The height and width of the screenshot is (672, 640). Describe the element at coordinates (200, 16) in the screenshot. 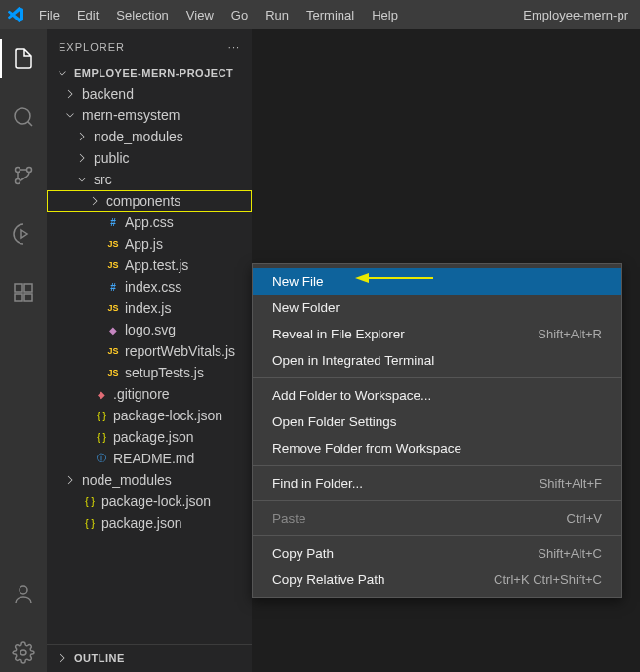

I see `menu-item-view: View` at that location.